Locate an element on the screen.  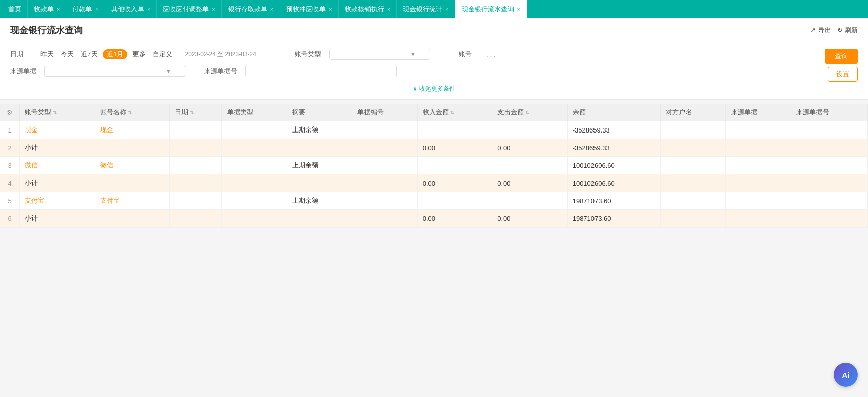
source-doc-label: 来源单据 is located at coordinates (23, 71).